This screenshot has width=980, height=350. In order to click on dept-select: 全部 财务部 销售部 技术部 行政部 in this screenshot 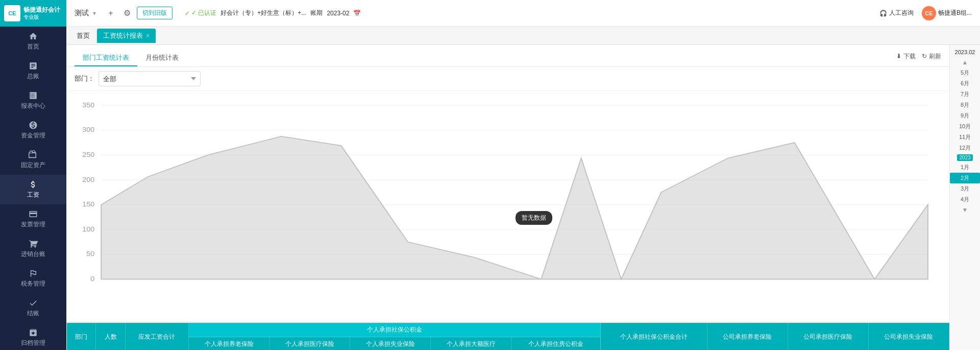, I will do `click(150, 79)`.